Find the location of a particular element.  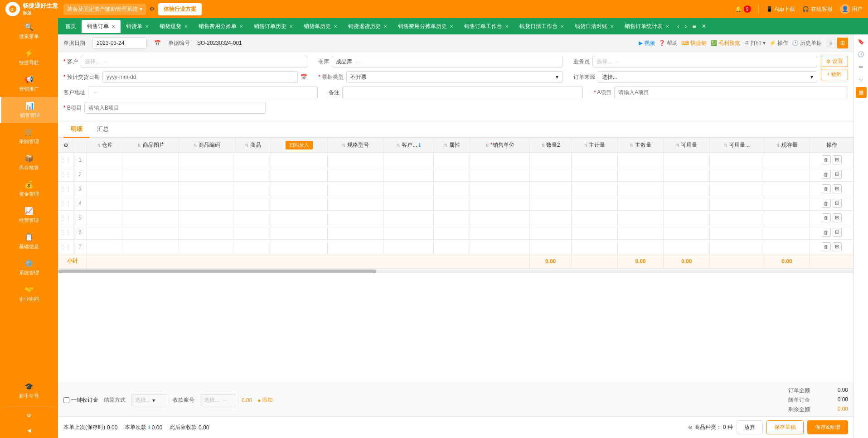

warehouse-input: 成品库 ··· is located at coordinates (447, 62).